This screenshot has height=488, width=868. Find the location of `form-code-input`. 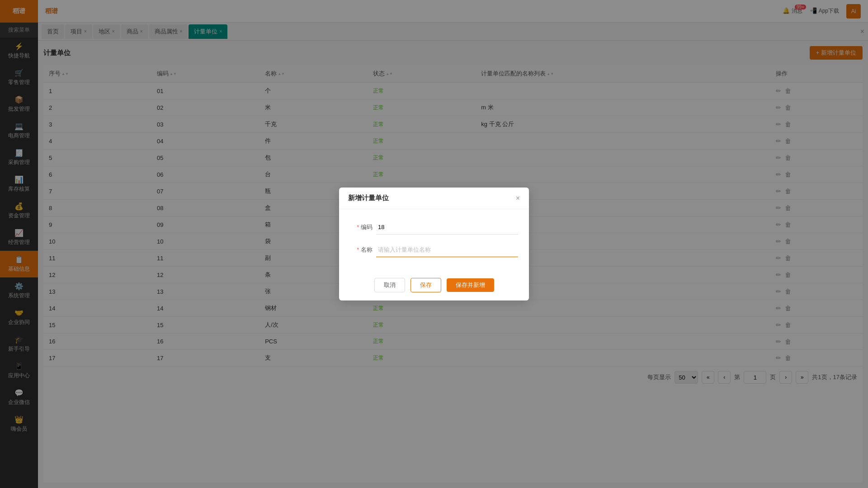

form-code-input is located at coordinates (447, 227).